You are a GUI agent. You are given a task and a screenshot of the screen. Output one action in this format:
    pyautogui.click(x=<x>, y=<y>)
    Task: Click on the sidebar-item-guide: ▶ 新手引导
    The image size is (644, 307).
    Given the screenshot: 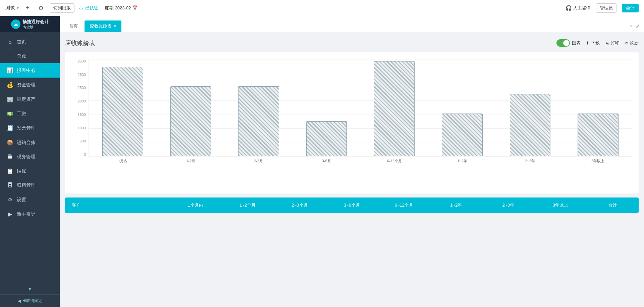 What is the action you would take?
    pyautogui.click(x=30, y=214)
    